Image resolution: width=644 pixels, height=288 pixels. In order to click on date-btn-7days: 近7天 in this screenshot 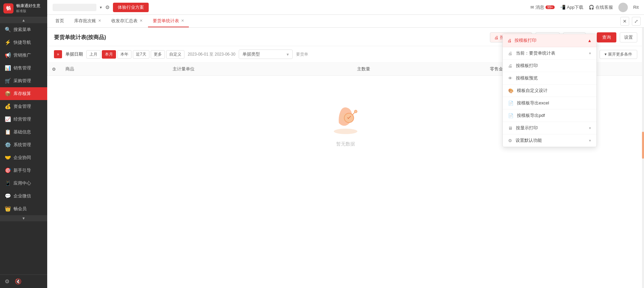, I will do `click(141, 55)`.